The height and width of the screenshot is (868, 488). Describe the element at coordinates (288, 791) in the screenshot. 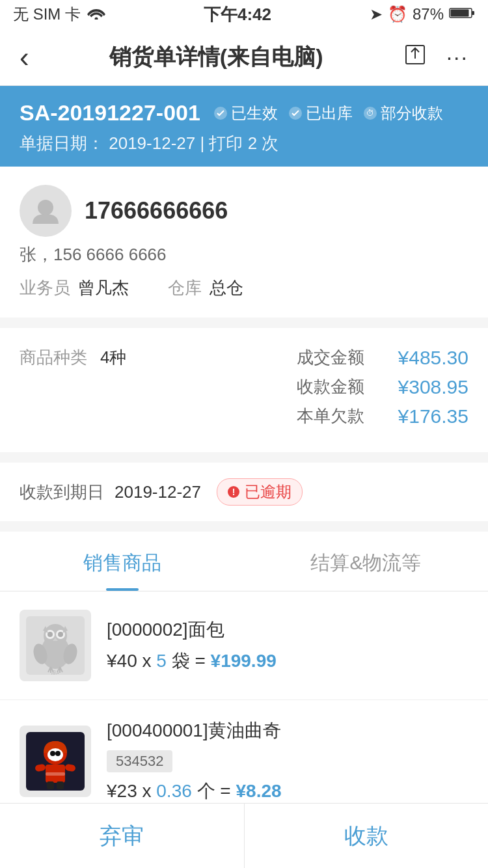

I see `product-price-2: ¥23 x 0.36 个 = ¥8.28` at that location.